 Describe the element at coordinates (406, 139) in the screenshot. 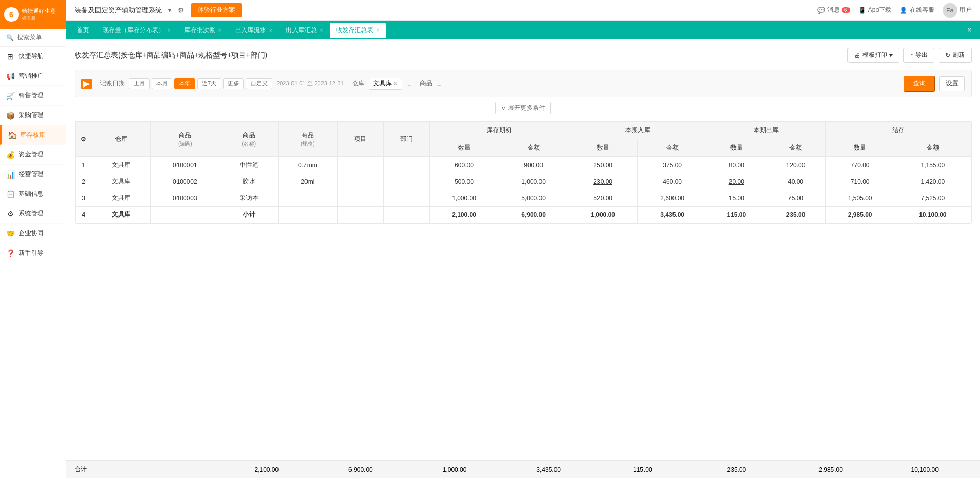

I see `department-col-header: 部门` at that location.